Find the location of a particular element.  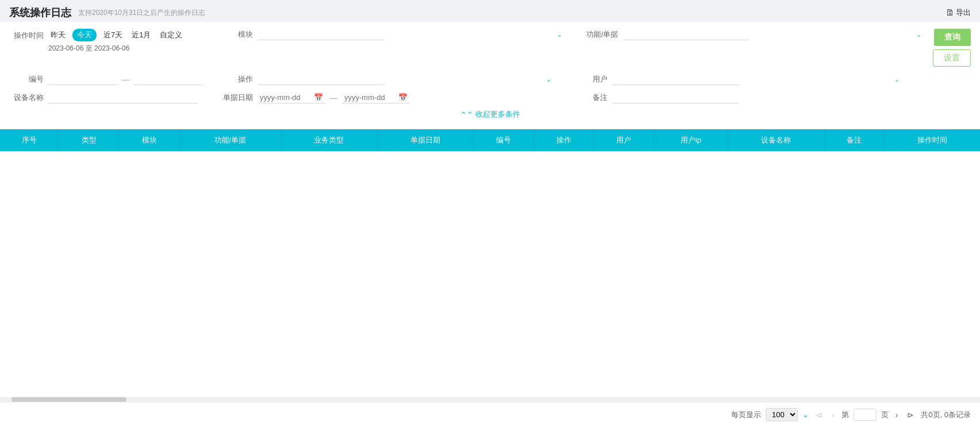

settings-button: 设置 is located at coordinates (952, 58).